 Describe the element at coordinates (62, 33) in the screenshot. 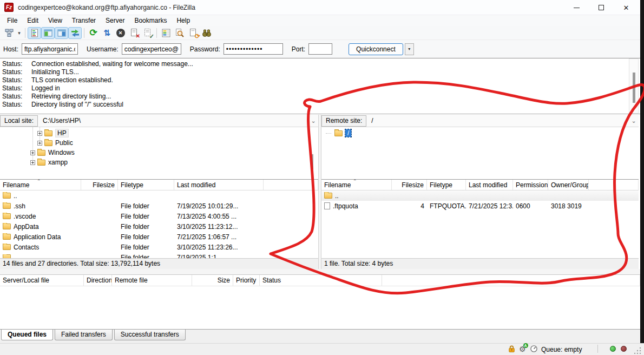

I see `toggle-remote-tree-button` at that location.